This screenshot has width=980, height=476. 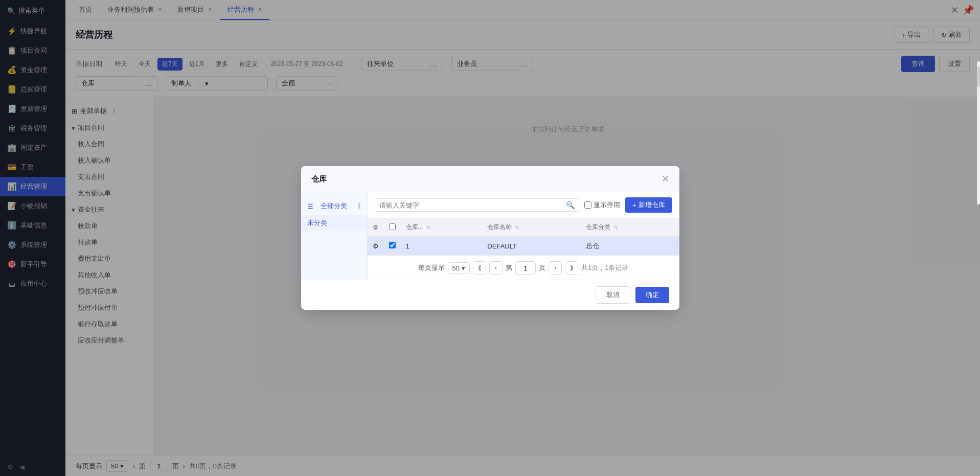 I want to click on modal-last-page-btn: ⟫, so click(x=572, y=268).